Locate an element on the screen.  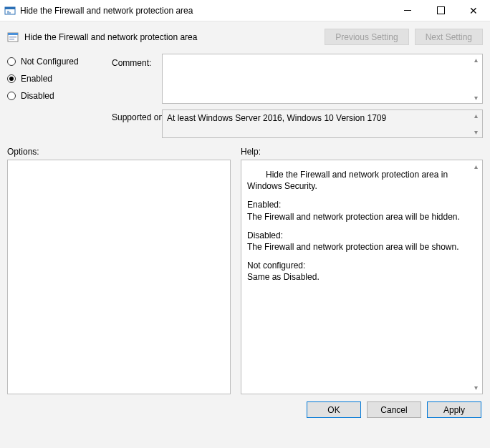
help-notconfigured-heading: Not configured: is located at coordinates (277, 266).